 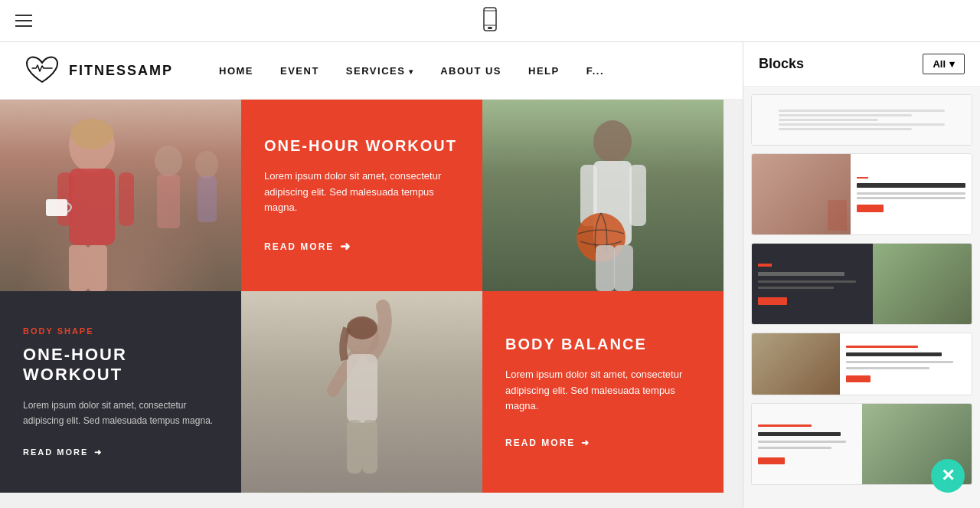 What do you see at coordinates (952, 64) in the screenshot?
I see `dropdown-arrow-icon: ▾` at bounding box center [952, 64].